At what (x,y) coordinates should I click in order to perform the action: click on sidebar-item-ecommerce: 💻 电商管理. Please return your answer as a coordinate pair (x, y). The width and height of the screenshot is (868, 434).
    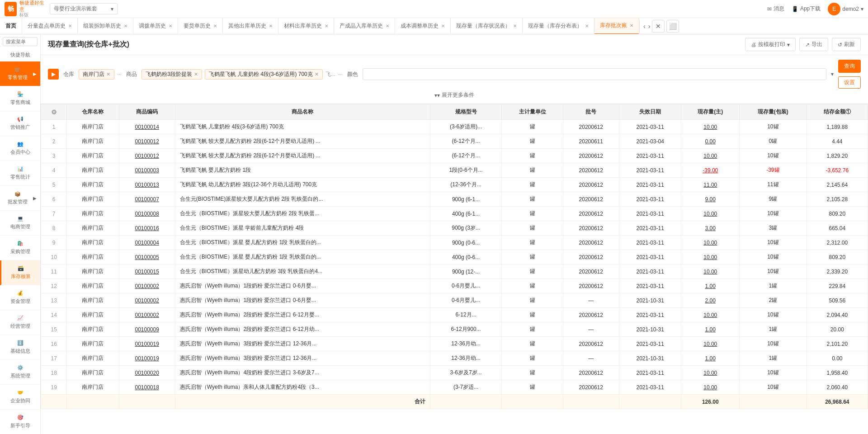
    Looking at the image, I should click on (20, 223).